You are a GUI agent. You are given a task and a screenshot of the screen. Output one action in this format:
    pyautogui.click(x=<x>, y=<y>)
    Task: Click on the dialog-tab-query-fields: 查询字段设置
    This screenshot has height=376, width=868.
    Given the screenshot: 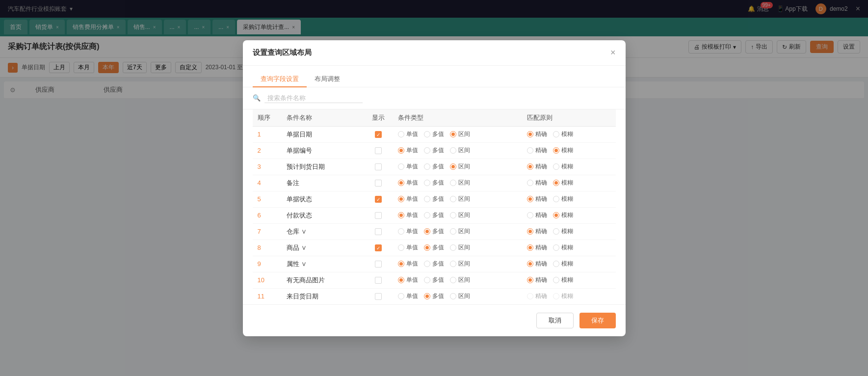 What is the action you would take?
    pyautogui.click(x=280, y=80)
    